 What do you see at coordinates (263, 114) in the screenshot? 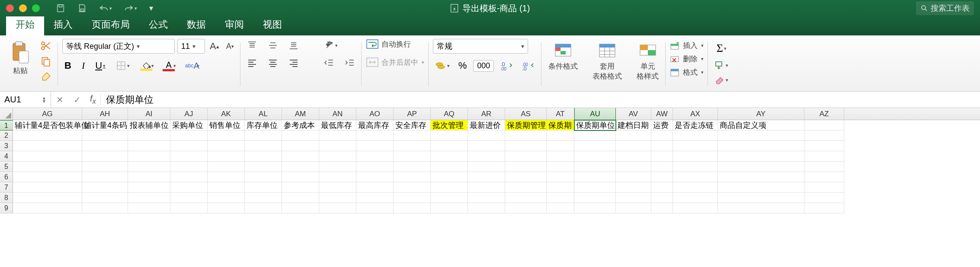
I see `column-header-AL: AL` at bounding box center [263, 114].